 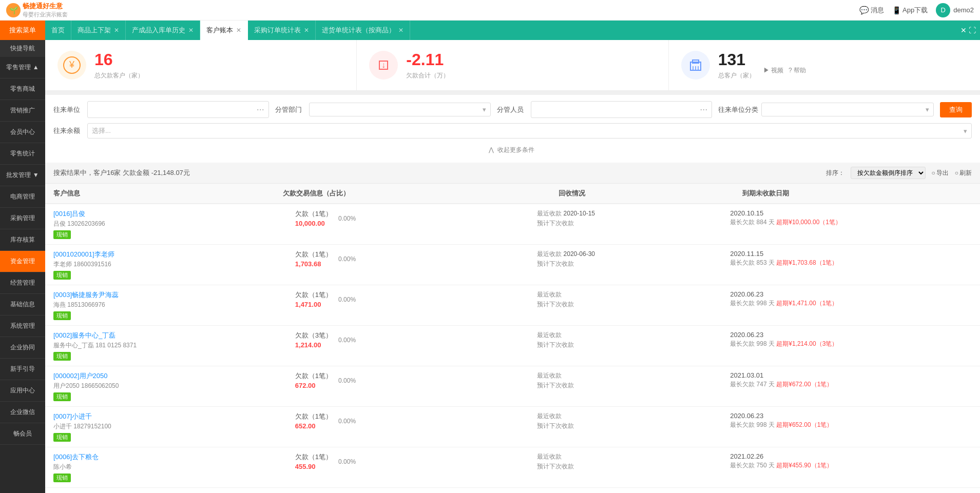 What do you see at coordinates (239, 30) in the screenshot?
I see `tab-close-customer-ledger: ✕` at bounding box center [239, 30].